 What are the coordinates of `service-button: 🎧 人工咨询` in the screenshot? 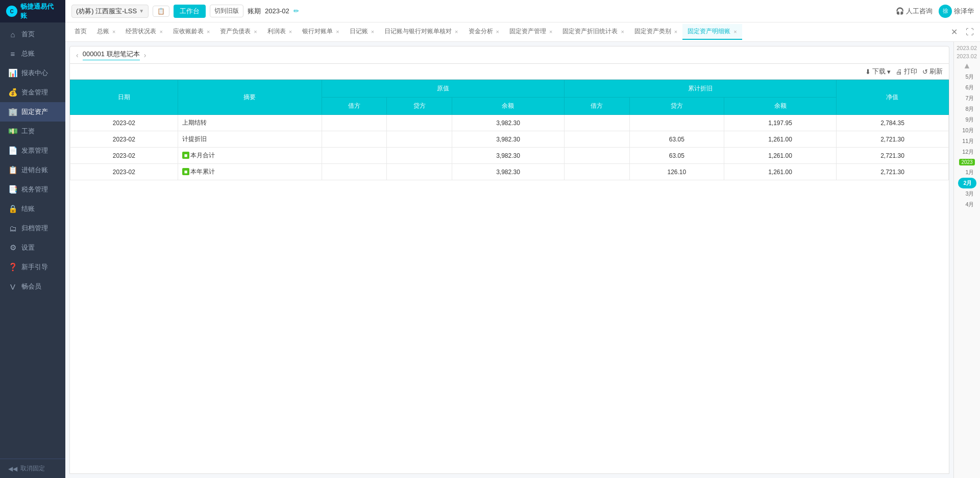 It's located at (914, 11).